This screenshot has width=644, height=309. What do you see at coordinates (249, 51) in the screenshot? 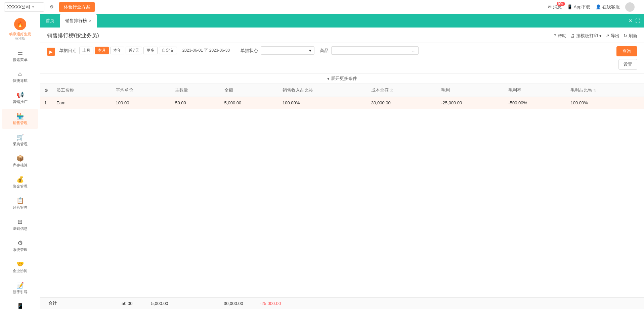
I see `status-label: 单据状态` at bounding box center [249, 51].